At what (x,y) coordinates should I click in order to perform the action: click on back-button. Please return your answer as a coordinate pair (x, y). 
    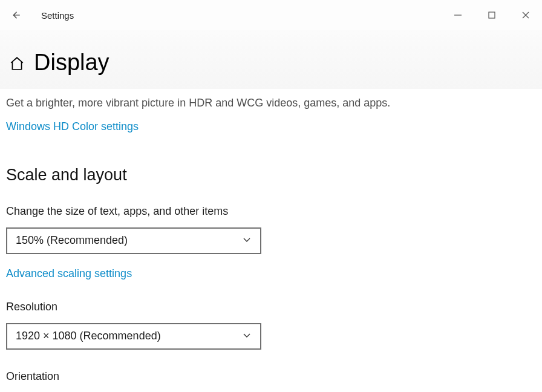
    Looking at the image, I should click on (16, 15).